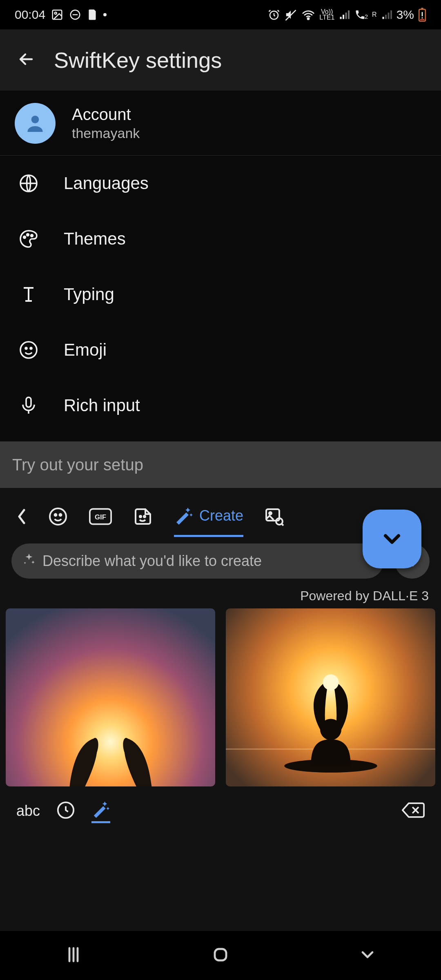 This screenshot has height=980, width=441. What do you see at coordinates (89, 294) in the screenshot?
I see `typing-label: Typing` at bounding box center [89, 294].